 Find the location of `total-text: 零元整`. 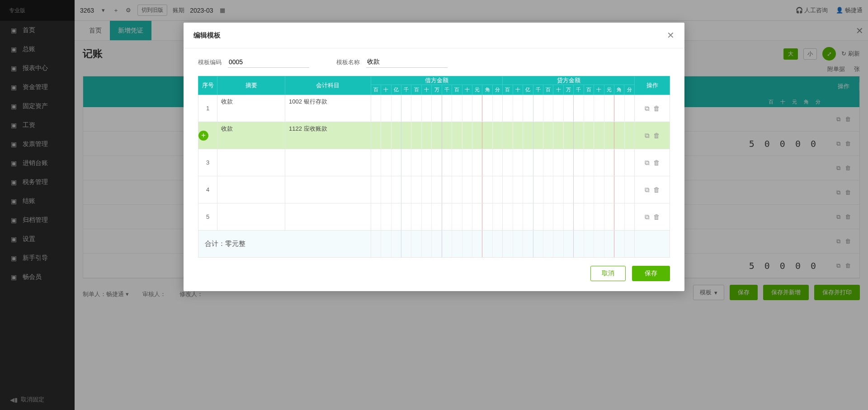

total-text: 零元整 is located at coordinates (235, 243).